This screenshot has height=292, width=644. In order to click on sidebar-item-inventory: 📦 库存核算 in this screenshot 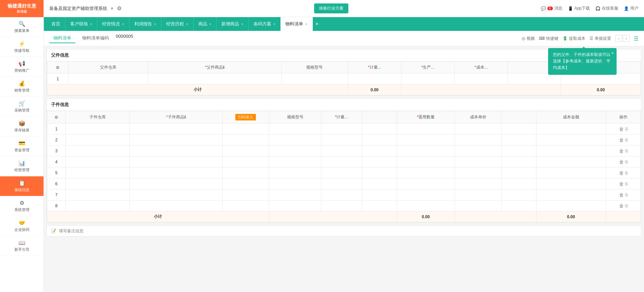, I will do `click(22, 127)`.